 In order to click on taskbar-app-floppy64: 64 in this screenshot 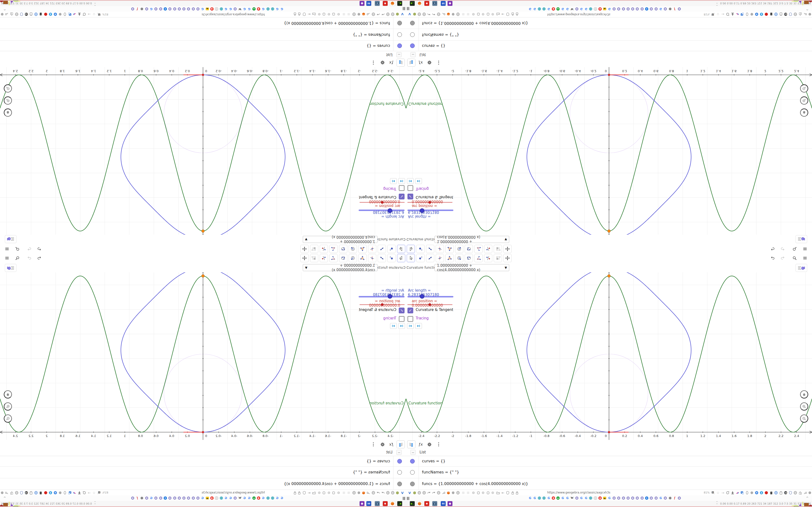, I will do `click(369, 504)`.